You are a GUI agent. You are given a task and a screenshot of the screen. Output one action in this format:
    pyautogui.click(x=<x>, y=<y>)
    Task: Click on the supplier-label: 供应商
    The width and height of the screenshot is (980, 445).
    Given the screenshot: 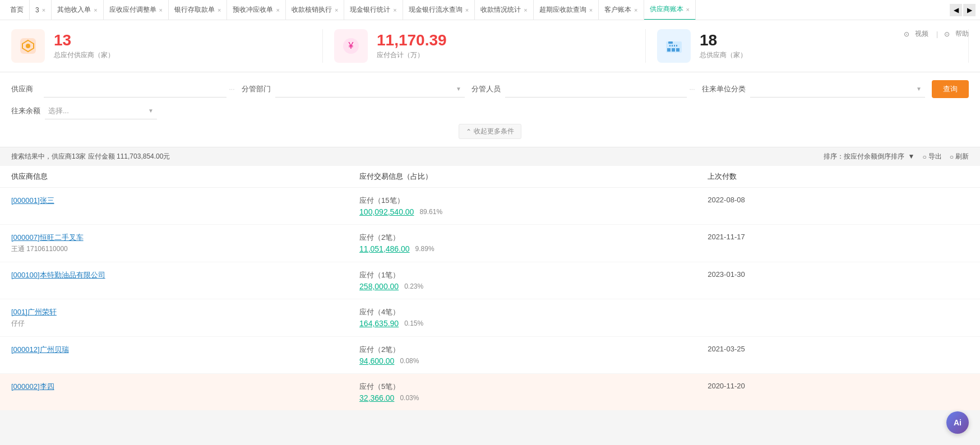 What is the action you would take?
    pyautogui.click(x=25, y=89)
    